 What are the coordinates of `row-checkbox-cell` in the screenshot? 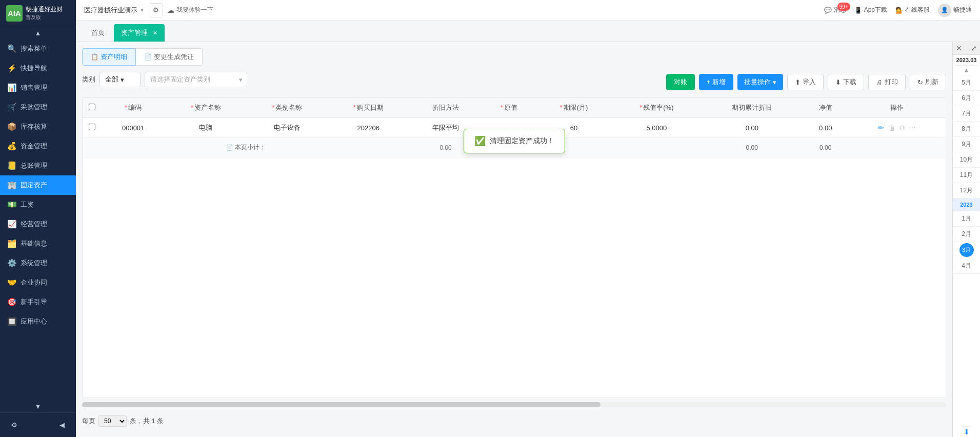 It's located at (92, 128).